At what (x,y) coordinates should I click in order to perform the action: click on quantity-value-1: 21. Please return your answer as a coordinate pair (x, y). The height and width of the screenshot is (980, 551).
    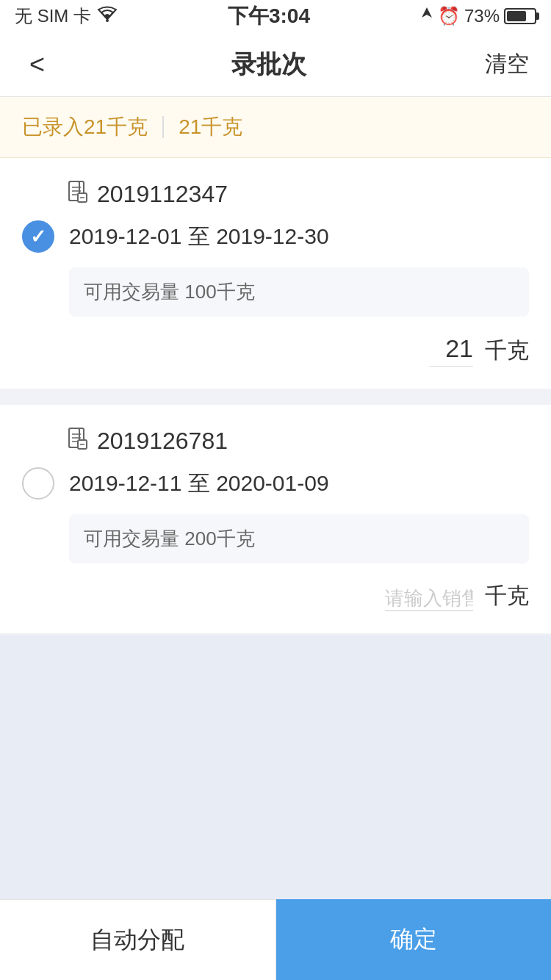
    Looking at the image, I should click on (451, 350).